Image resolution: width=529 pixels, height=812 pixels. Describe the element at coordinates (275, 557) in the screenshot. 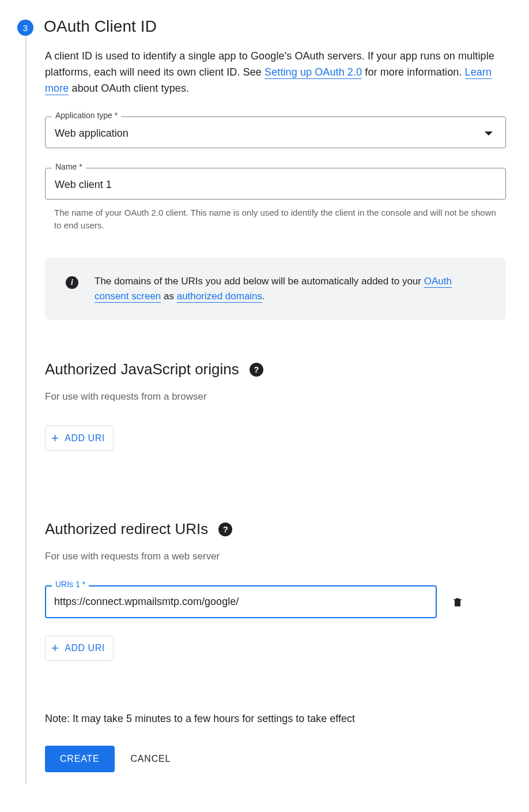

I see `redirect-uris-sub: For use with requests from a web server` at that location.